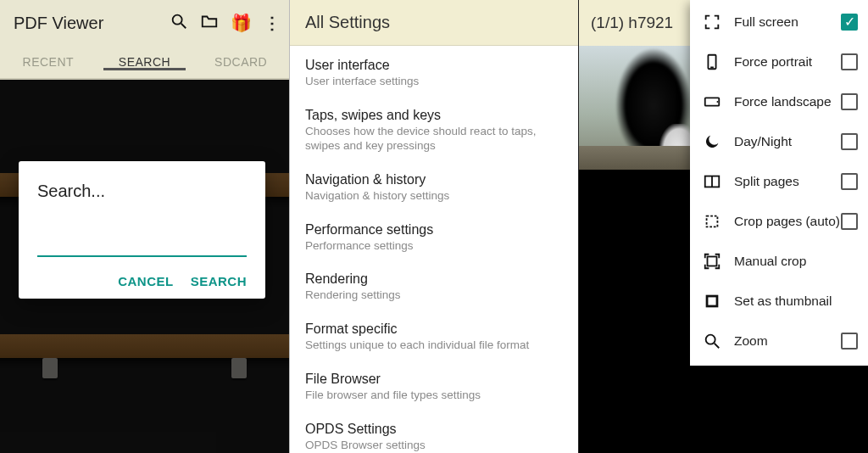 This screenshot has height=453, width=868. What do you see at coordinates (434, 246) in the screenshot?
I see `settings-item-sub: Performance settings` at bounding box center [434, 246].